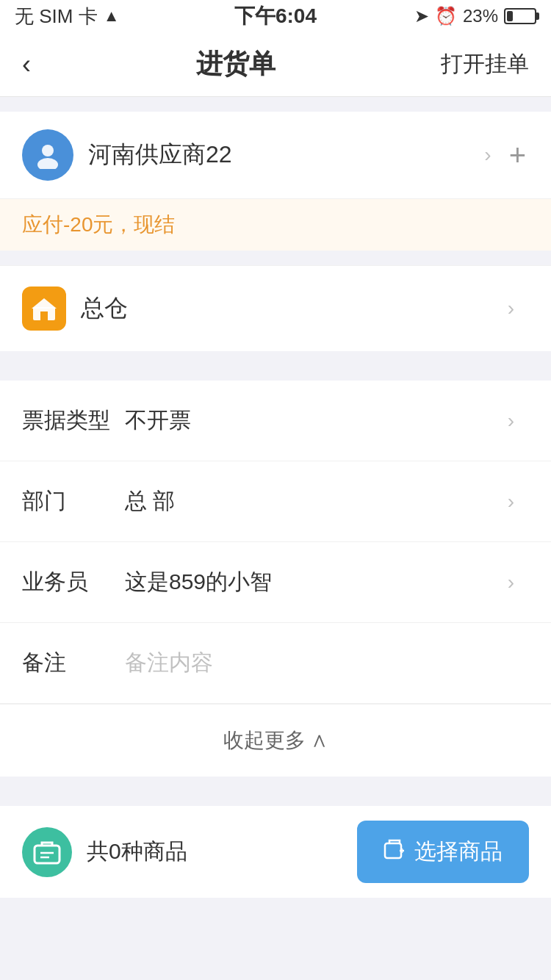  I want to click on product-icon, so click(47, 852).